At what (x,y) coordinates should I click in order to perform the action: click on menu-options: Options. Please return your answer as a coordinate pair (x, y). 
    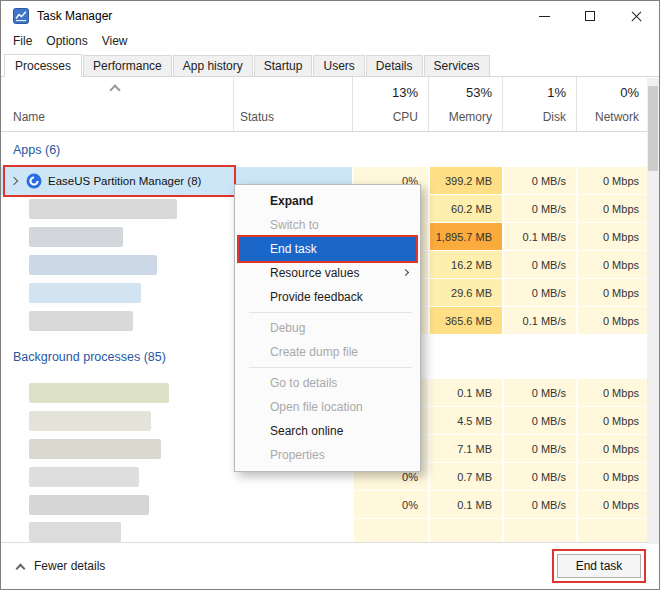
    Looking at the image, I should click on (66, 41).